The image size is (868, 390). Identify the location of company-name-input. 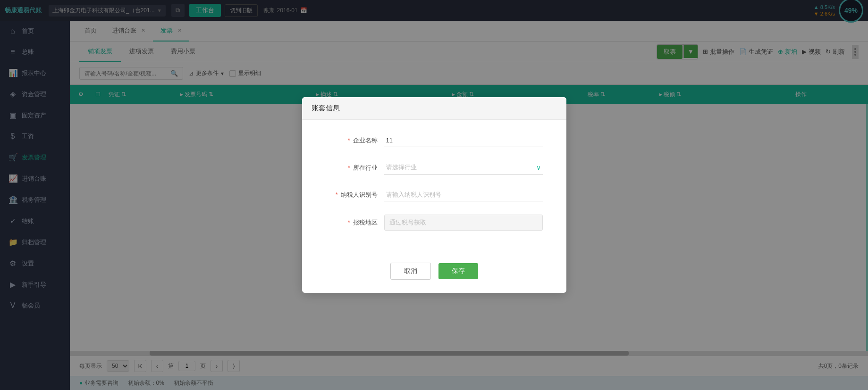
(463, 141).